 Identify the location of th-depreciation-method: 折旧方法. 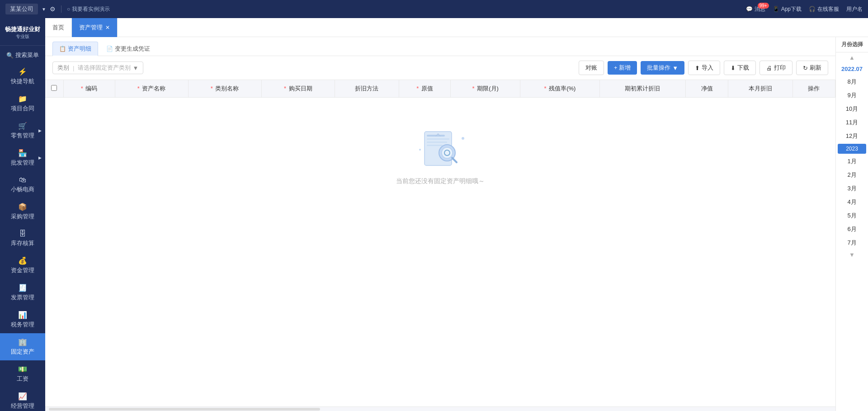
(367, 89).